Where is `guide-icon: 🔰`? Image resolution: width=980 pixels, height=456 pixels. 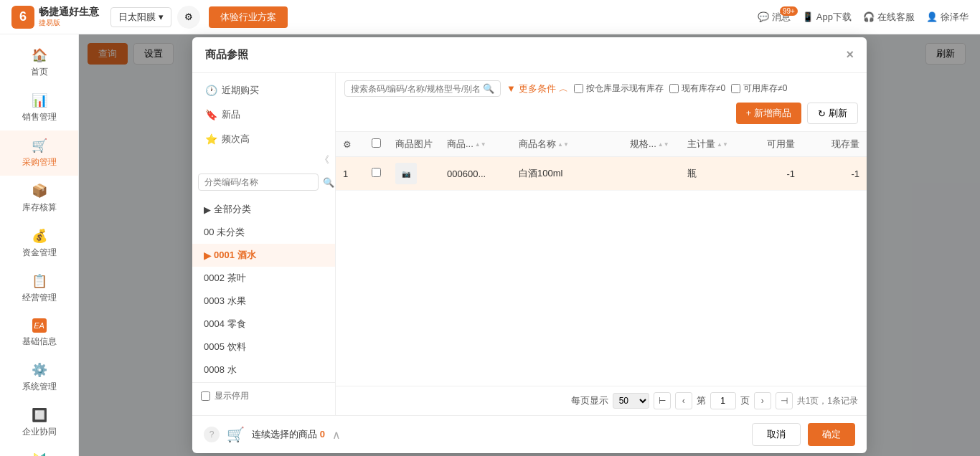 guide-icon: 🔰 is located at coordinates (39, 455).